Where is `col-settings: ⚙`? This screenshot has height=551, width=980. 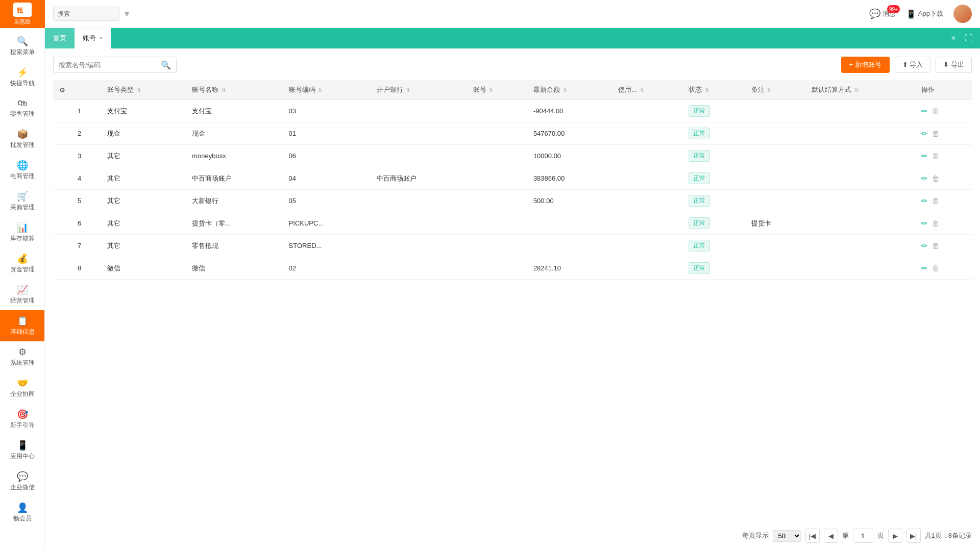 col-settings: ⚙ is located at coordinates (62, 90).